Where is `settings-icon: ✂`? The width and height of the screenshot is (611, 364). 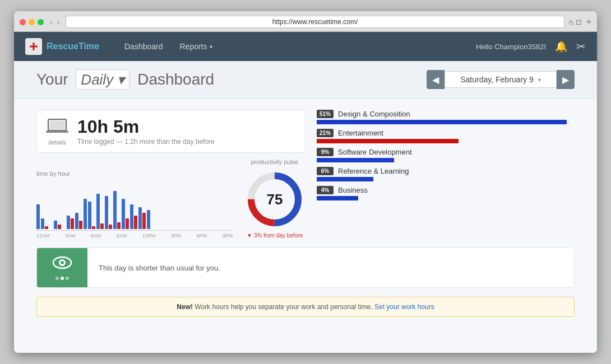 settings-icon: ✂ is located at coordinates (581, 46).